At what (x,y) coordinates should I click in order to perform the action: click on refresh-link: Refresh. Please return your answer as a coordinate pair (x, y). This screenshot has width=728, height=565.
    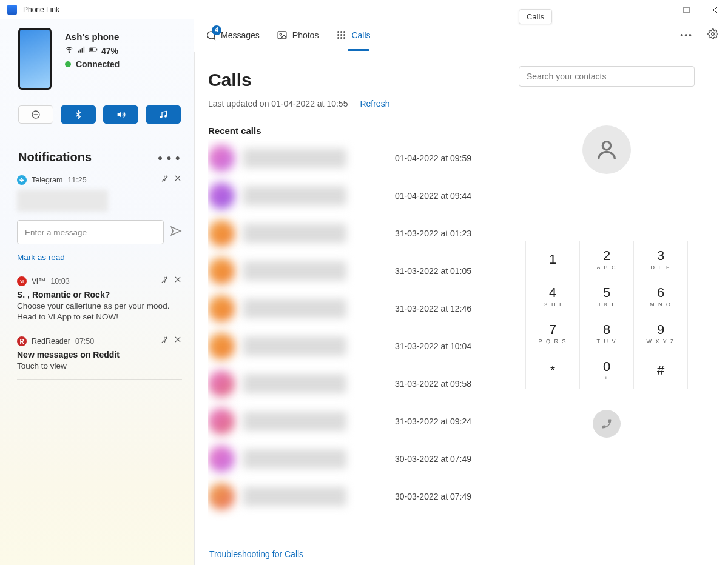
    Looking at the image, I should click on (375, 104).